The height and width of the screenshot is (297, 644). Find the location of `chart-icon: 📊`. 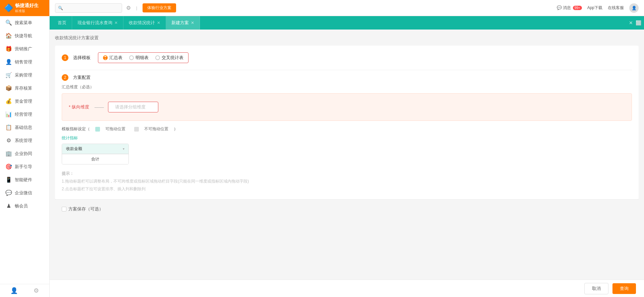

chart-icon: 📊 is located at coordinates (9, 114).